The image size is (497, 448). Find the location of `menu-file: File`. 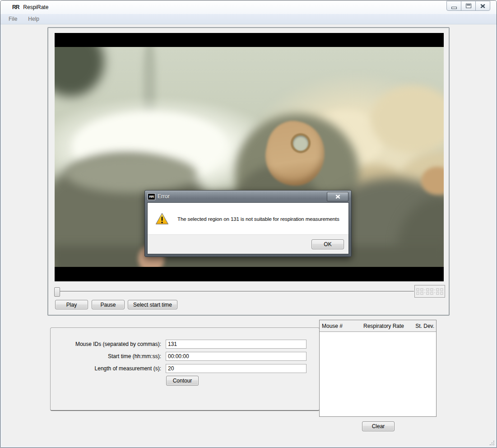

menu-file: File is located at coordinates (13, 19).